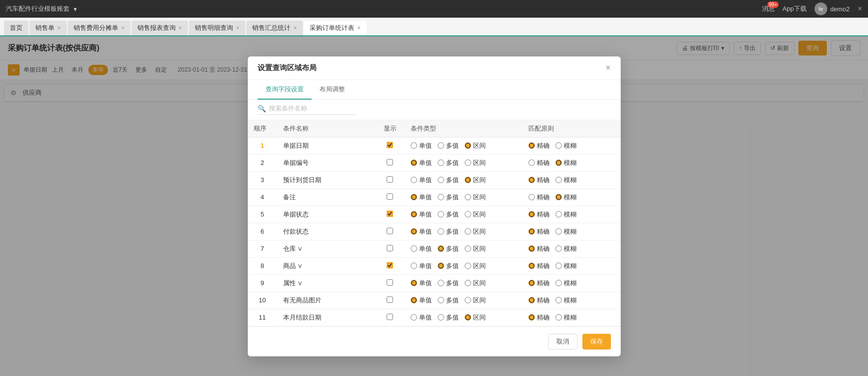 The image size is (868, 376). Describe the element at coordinates (307, 110) in the screenshot. I see `search-box: 🔍` at that location.